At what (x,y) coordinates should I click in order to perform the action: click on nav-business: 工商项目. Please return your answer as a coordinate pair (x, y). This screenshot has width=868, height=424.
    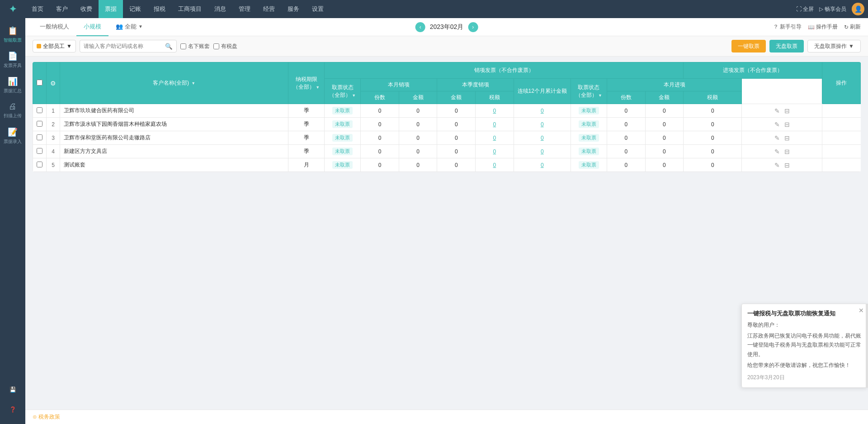
    Looking at the image, I should click on (190, 9).